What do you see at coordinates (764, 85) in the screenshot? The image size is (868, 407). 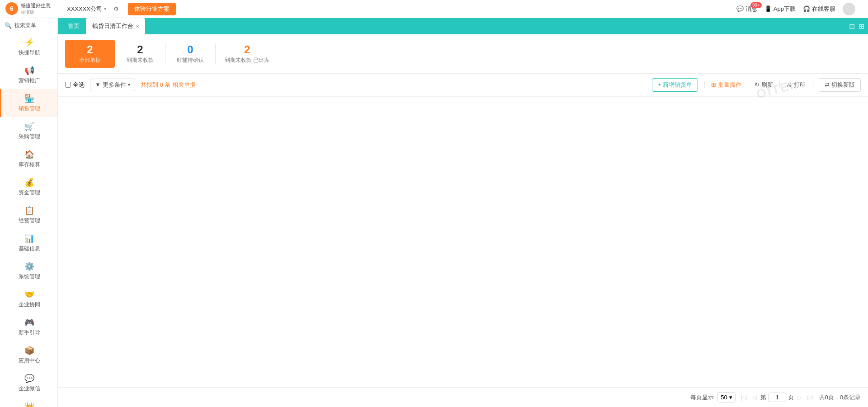 I see `refresh-btn: ↻ 刷新` at bounding box center [764, 85].